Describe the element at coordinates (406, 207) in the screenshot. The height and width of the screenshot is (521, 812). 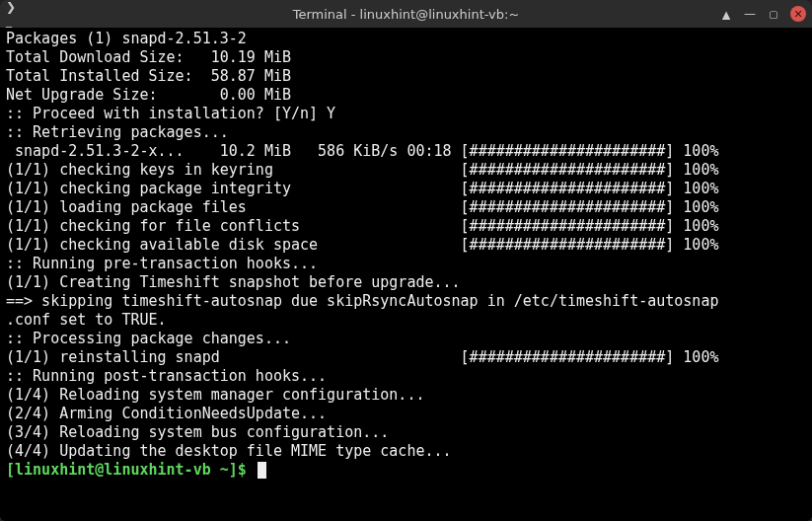
I see `terminal-line: (1/1) loading package files [###########…` at that location.